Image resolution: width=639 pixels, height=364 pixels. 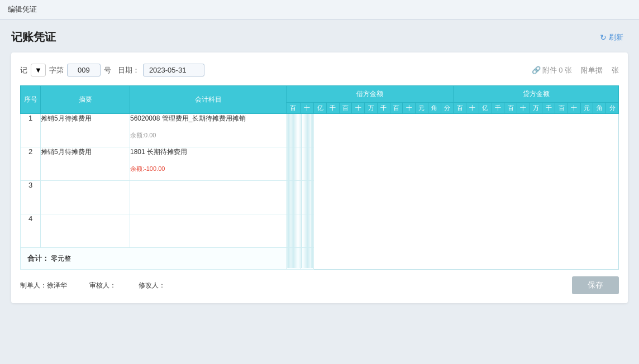 What do you see at coordinates (208, 135) in the screenshot?
I see `account-balance: 余额:0.00` at bounding box center [208, 135].